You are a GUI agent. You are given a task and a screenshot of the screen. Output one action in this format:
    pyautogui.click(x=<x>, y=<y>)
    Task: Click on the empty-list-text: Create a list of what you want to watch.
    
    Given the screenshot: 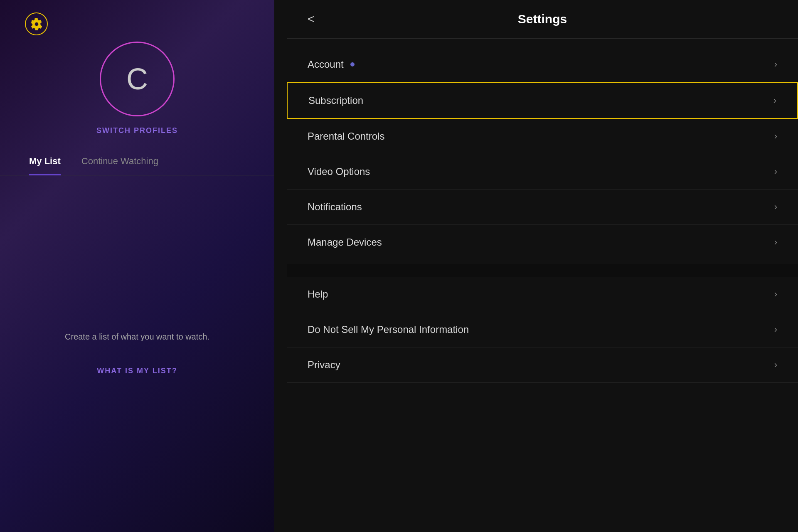 What is the action you would take?
    pyautogui.click(x=137, y=337)
    